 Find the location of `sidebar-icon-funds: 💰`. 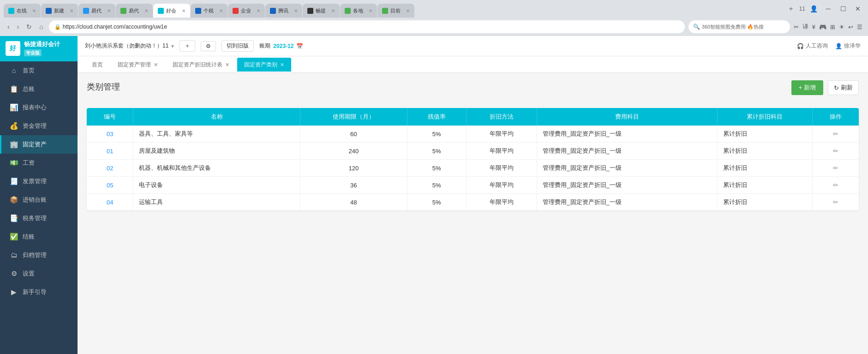

sidebar-icon-funds: 💰 is located at coordinates (14, 126).